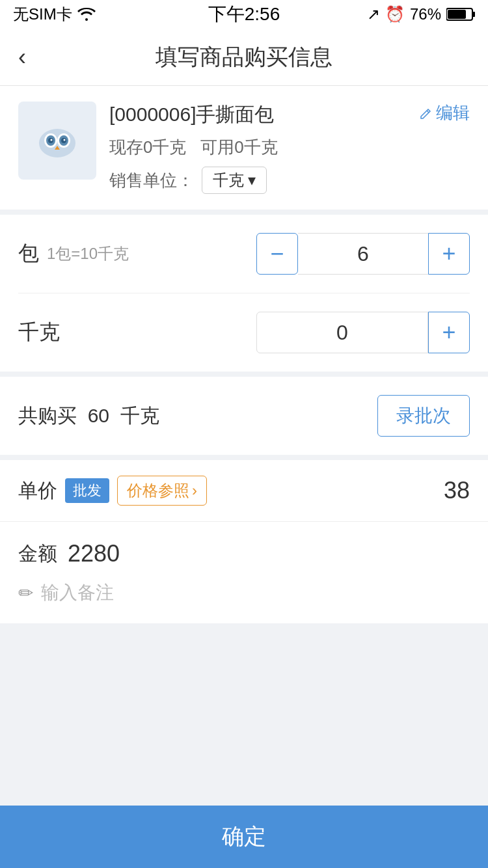 This screenshot has height=868, width=488. What do you see at coordinates (290, 180) in the screenshot?
I see `product-unit: 销售单位： 千克 ▾` at bounding box center [290, 180].